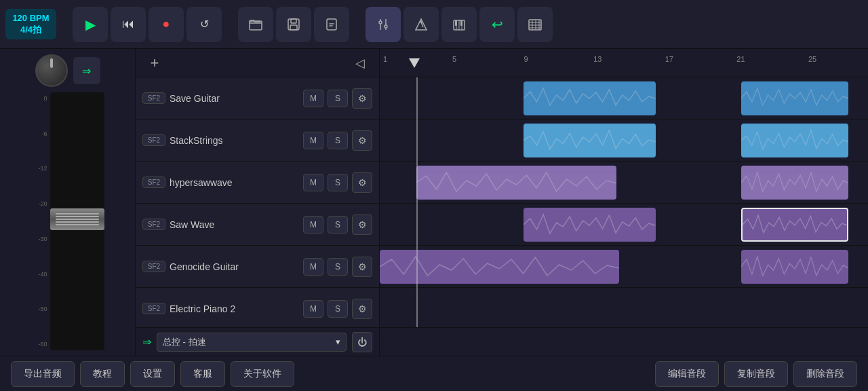 This screenshot has width=868, height=391. What do you see at coordinates (87, 71) in the screenshot?
I see `route-button: ⇒` at bounding box center [87, 71].